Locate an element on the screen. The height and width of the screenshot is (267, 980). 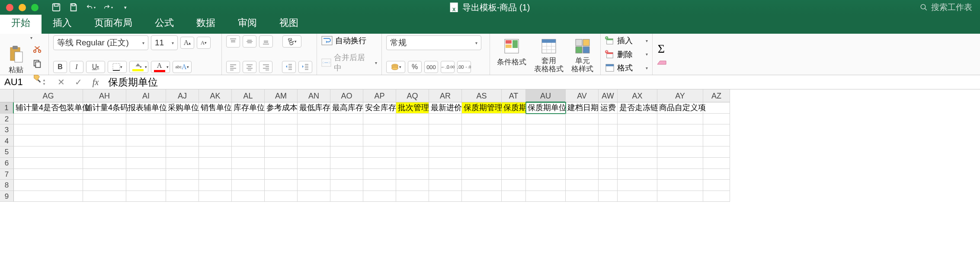
cell-AL7 is located at coordinates (248, 175).